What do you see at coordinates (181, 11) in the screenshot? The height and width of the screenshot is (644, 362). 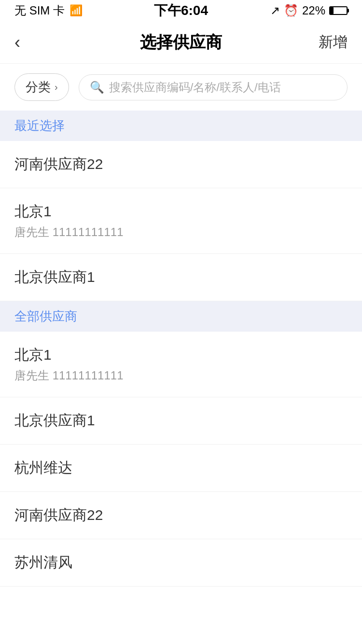 I see `status-bar: 无 SIM 卡 📶 下午6:04 ↗ ⏰ 22%` at bounding box center [181, 11].